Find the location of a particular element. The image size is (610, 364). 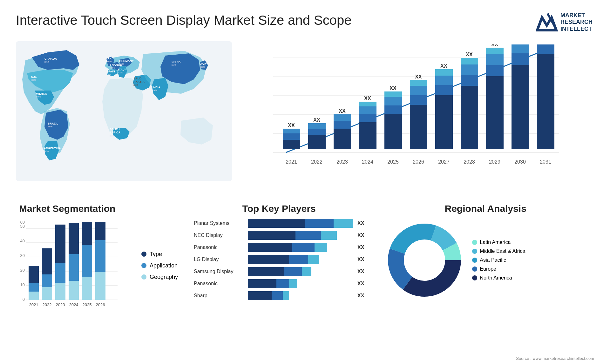

svg-text: 2027 is located at coordinates (444, 162).